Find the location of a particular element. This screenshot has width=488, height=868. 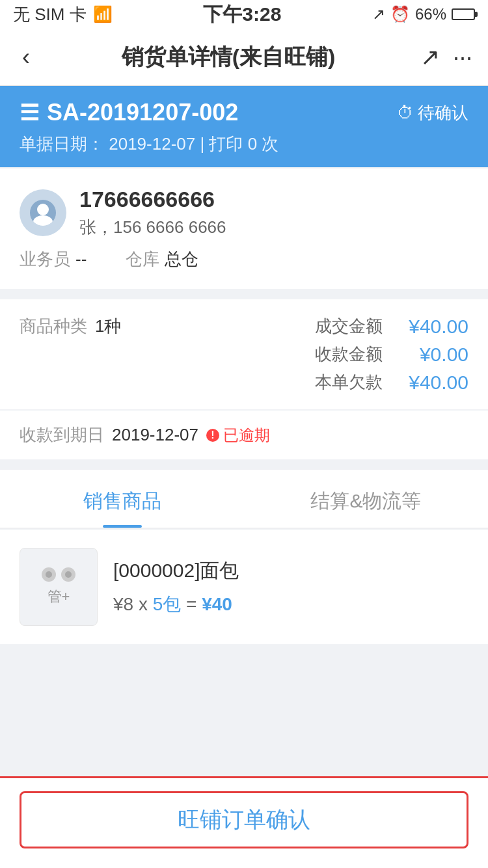

avatar is located at coordinates (43, 213).